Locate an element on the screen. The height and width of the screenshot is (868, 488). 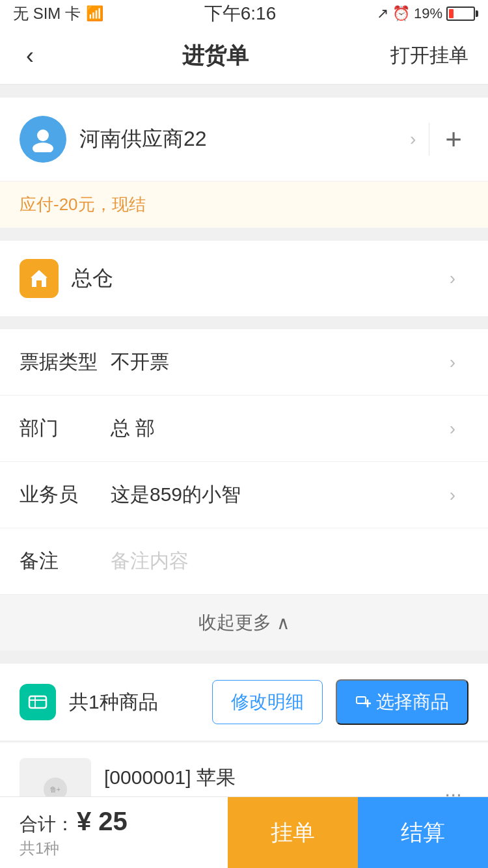
warehouse-name: 总仓 is located at coordinates (260, 278).